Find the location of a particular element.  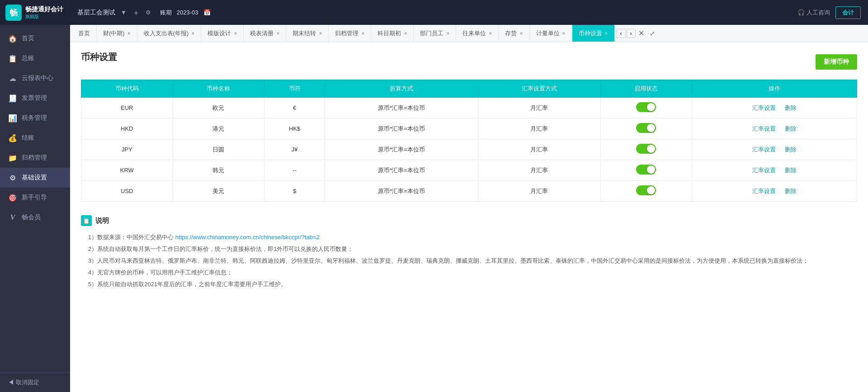

tab-archive: 归档管理 × is located at coordinates (350, 33).